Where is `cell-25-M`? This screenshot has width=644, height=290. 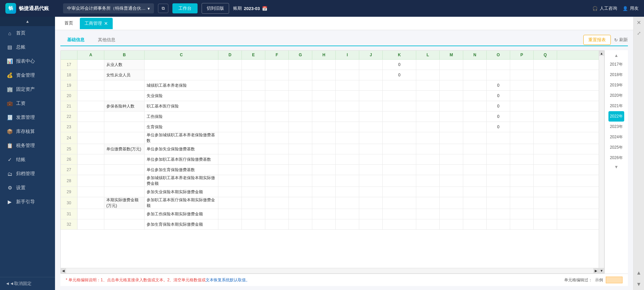 cell-25-M is located at coordinates (451, 149).